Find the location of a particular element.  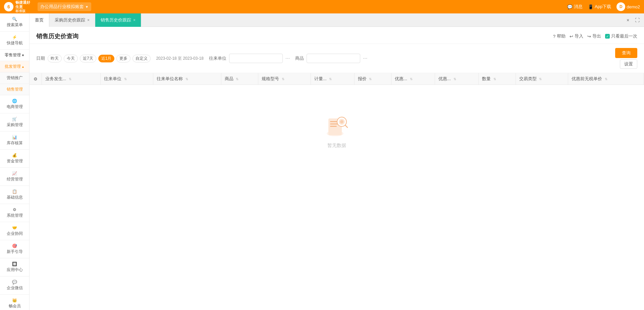

download-icon: 📱 is located at coordinates (591, 7).